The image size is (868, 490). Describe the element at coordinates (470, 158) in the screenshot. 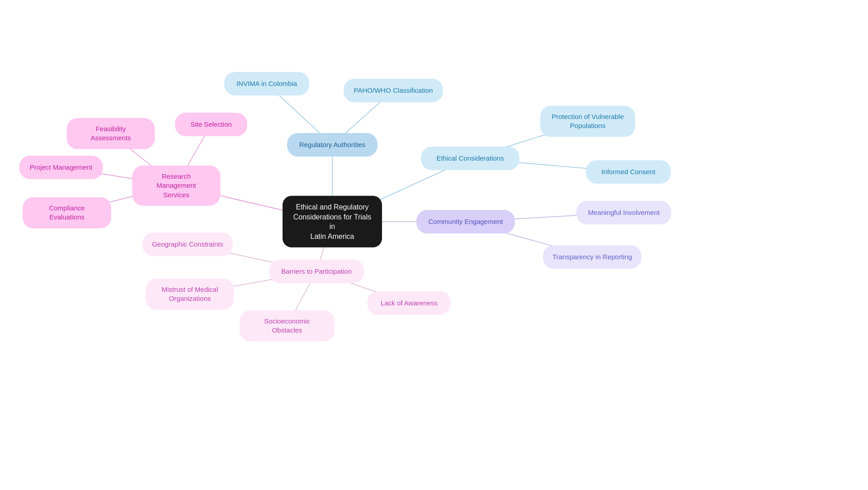

I see `node-ethical_considerations: Ethical Considerations` at that location.